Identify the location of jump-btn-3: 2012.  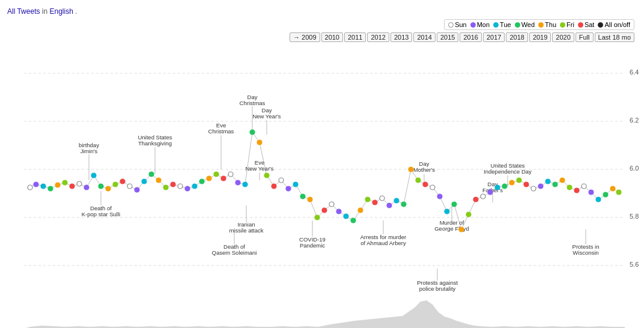
(378, 37).